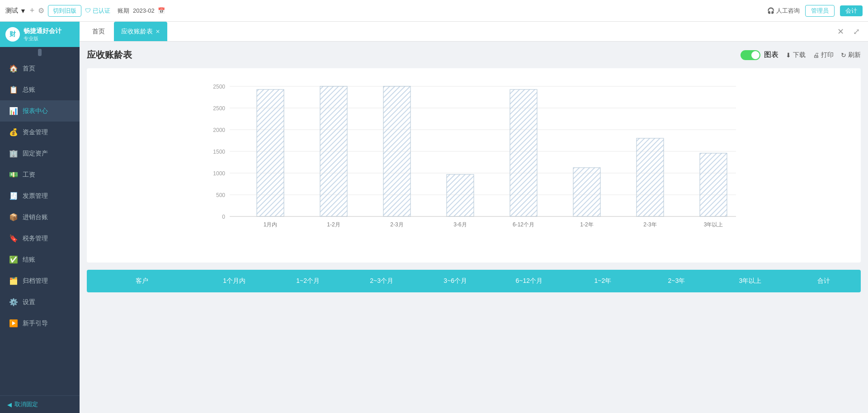 The width and height of the screenshot is (868, 413). What do you see at coordinates (603, 281) in the screenshot?
I see `col-1-2year: 1~2年` at bounding box center [603, 281].